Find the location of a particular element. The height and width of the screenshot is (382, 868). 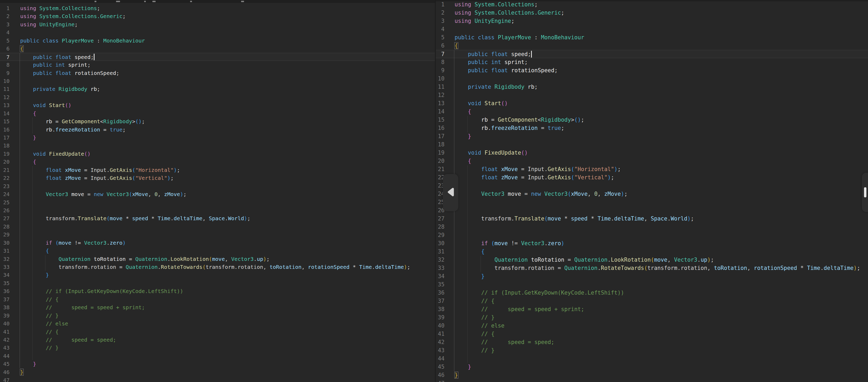

line-number: 46 is located at coordinates (440, 375).